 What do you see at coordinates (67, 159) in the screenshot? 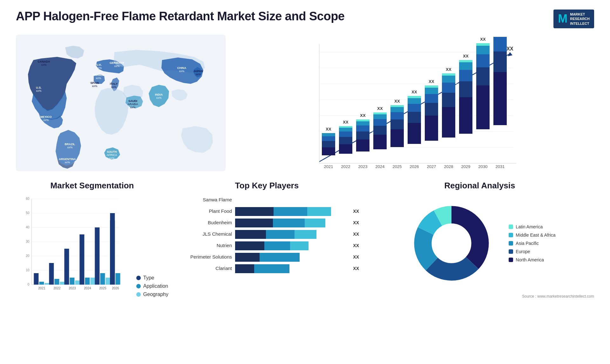
I see `svg-text: ARGENTINA` at bounding box center [67, 159].